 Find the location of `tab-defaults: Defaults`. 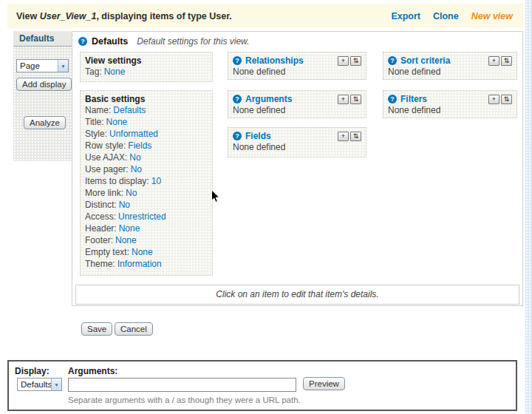

tab-defaults: Defaults is located at coordinates (43, 38).